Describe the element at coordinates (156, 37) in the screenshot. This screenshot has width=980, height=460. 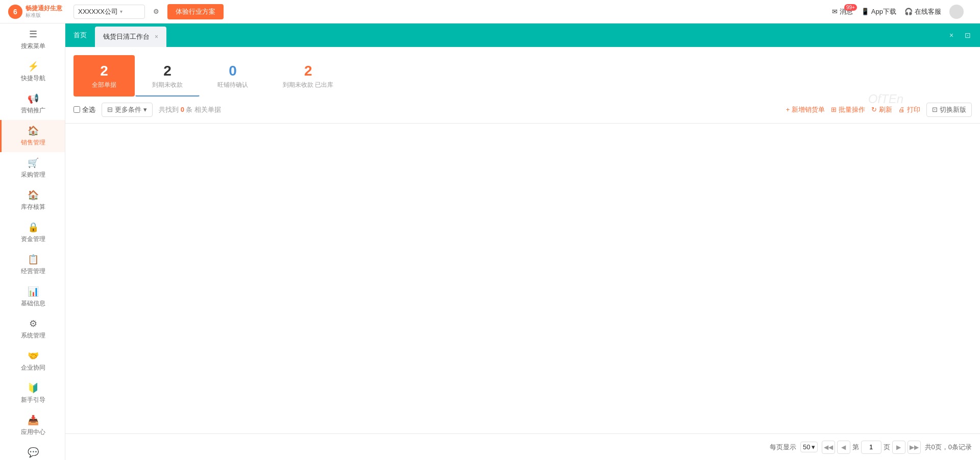
I see `tab-close-icon: ×` at that location.